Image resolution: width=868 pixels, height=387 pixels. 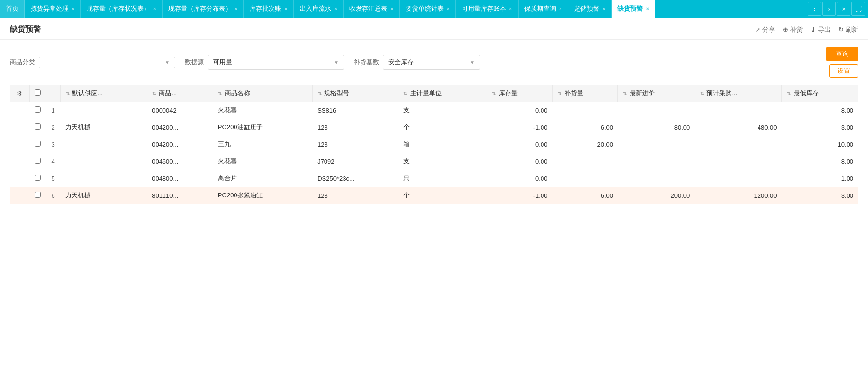 I want to click on nav-tab-2-label: 现存量（库存状况表）, so click(x=118, y=9).